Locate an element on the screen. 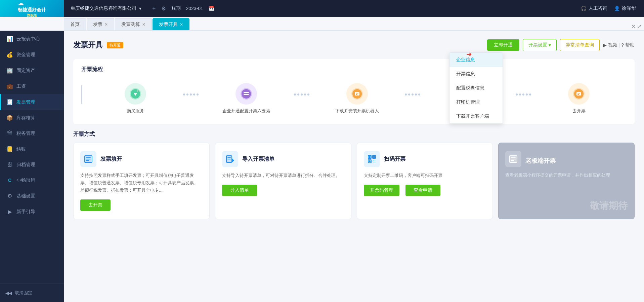  sidebar-funds-label: 资金管理 is located at coordinates (26, 55).